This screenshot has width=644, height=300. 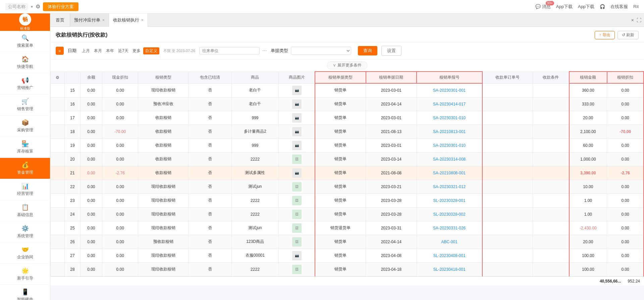 What do you see at coordinates (25, 62) in the screenshot?
I see `sidebar-item-quicknav: 🏠 快捷导航` at bounding box center [25, 62].